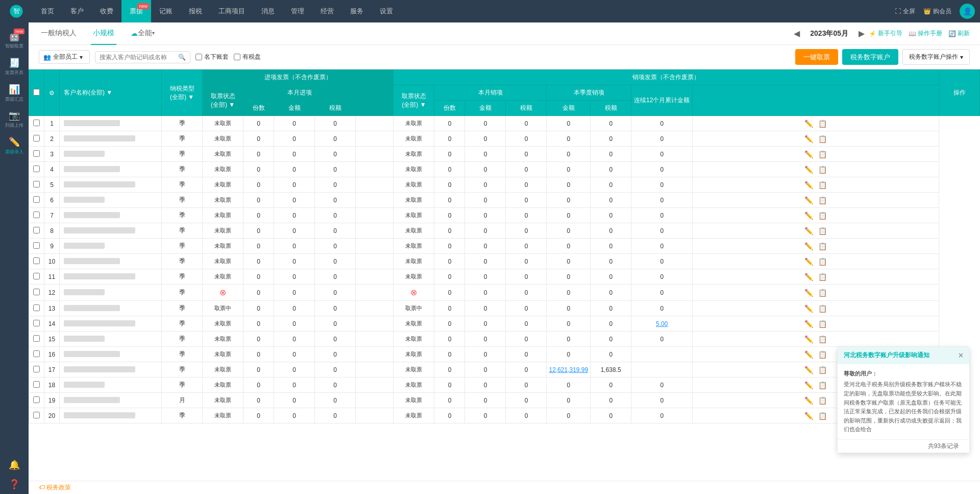  Describe the element at coordinates (14, 93) in the screenshot. I see `sidebar-item-summary: 📊 票据汇总` at that location.